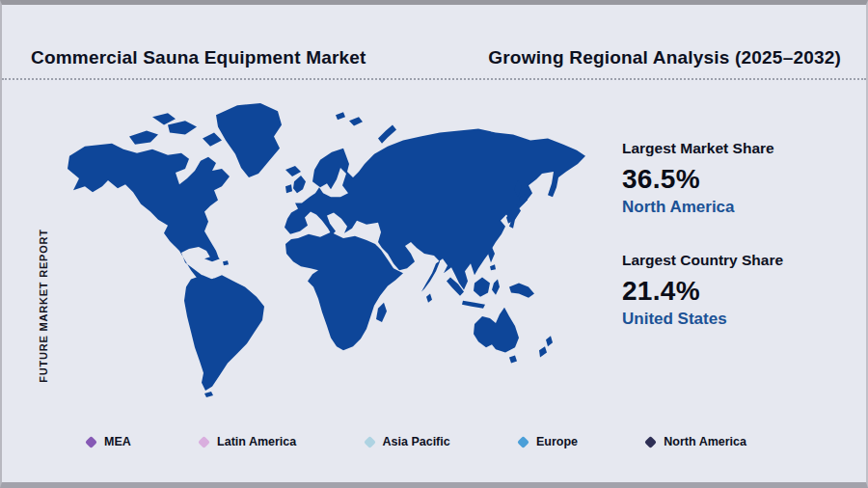  Describe the element at coordinates (366, 127) in the screenshot. I see `svalbard-novaya-zemlya` at that location.